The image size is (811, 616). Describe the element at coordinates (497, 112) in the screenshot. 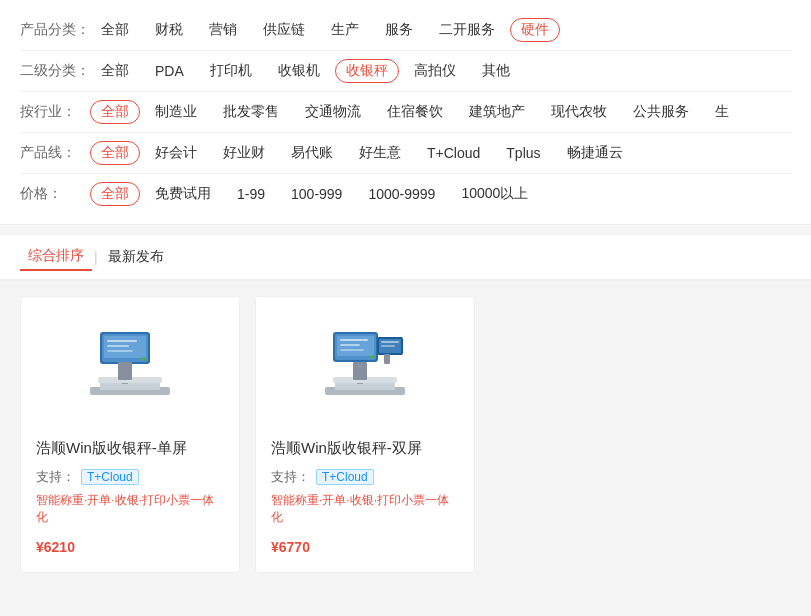

I see `filter-item-ind-construction: 建筑地产` at that location.